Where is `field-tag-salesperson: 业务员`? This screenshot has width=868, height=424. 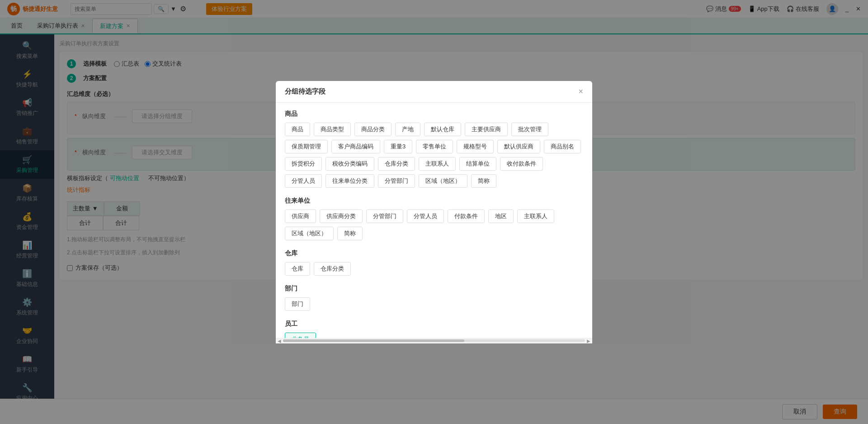
field-tag-salesperson: 业务员 is located at coordinates (300, 335).